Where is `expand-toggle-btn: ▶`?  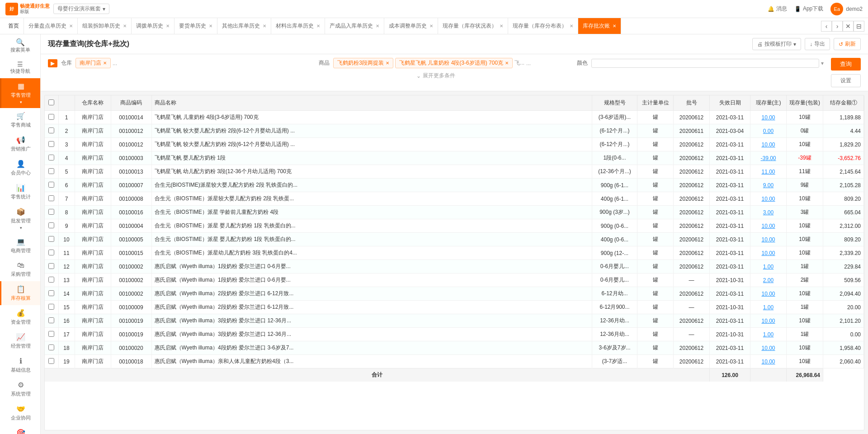 expand-toggle-btn: ▶ is located at coordinates (52, 63).